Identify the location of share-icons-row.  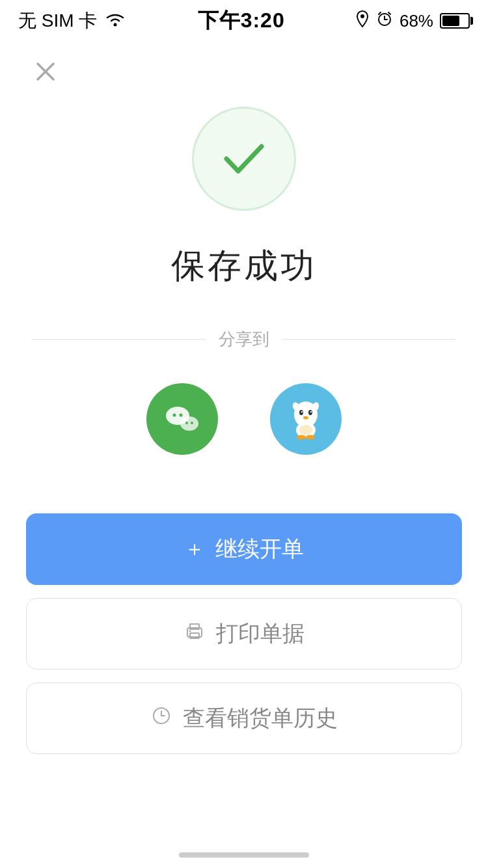
(244, 419).